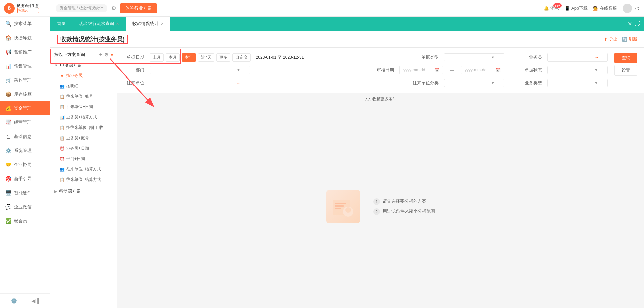  What do you see at coordinates (25, 80) in the screenshot?
I see `sidebar-item-purchase: 🛒 采购管理` at bounding box center [25, 80].